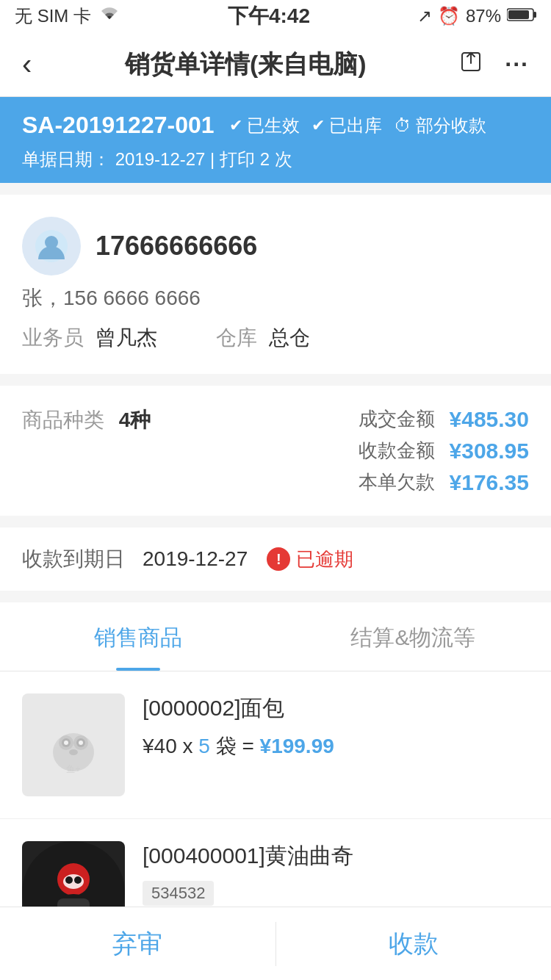 The image size is (551, 980). I want to click on nav-bar: ‹ 销货单详情(来自电脑) ···, so click(276, 65).